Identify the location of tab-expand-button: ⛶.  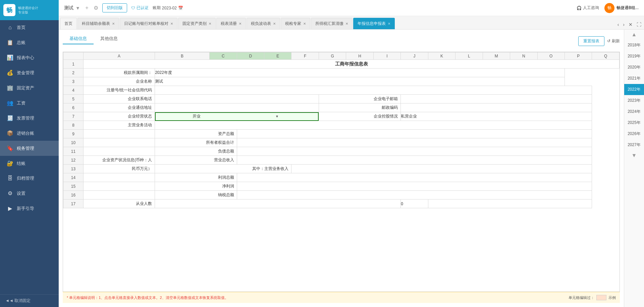
(639, 25).